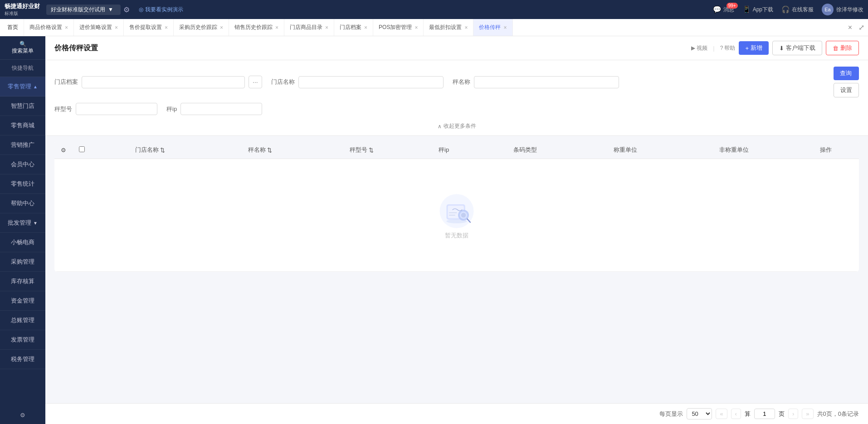  Describe the element at coordinates (23, 184) in the screenshot. I see `sidebar-item-retail-stats: 零售统计` at that location.